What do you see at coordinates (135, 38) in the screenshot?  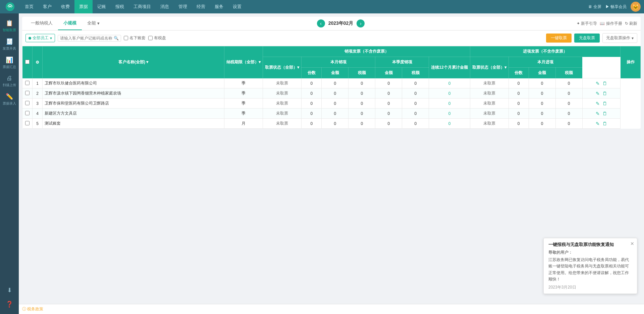 I see `checkbox-my-accounts: 名下账套` at bounding box center [135, 38].